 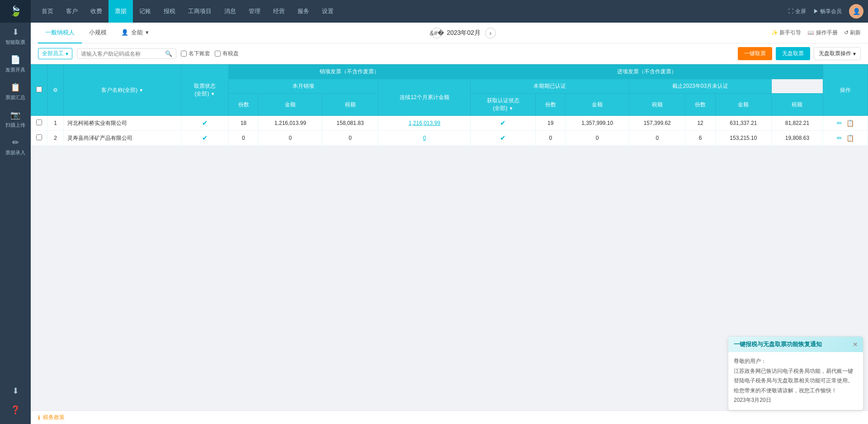 What do you see at coordinates (598, 138) in the screenshot?
I see `row-purchase-period-amount: 0` at bounding box center [598, 138].